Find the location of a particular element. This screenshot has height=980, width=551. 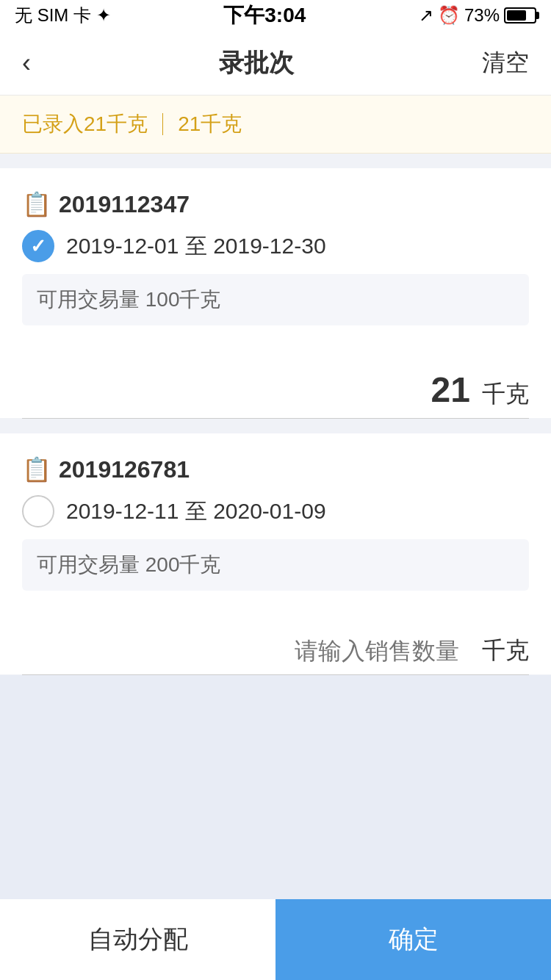

batch2-input-row: 千克 is located at coordinates (276, 647).